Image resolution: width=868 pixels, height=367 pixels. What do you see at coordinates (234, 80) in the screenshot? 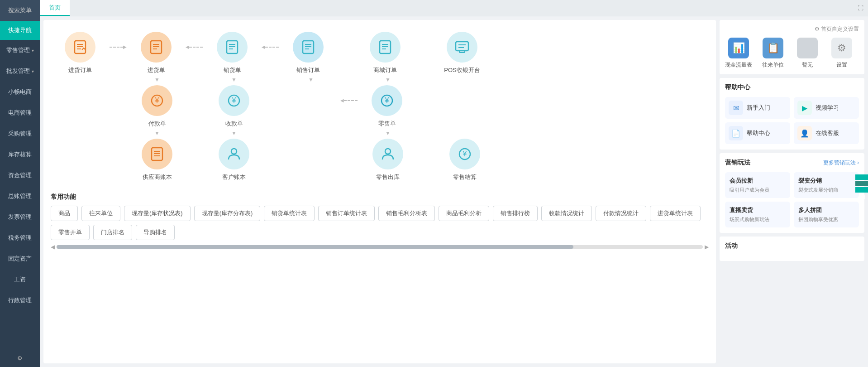
I see `down-connector-xiaohuo: ▼` at bounding box center [234, 80].